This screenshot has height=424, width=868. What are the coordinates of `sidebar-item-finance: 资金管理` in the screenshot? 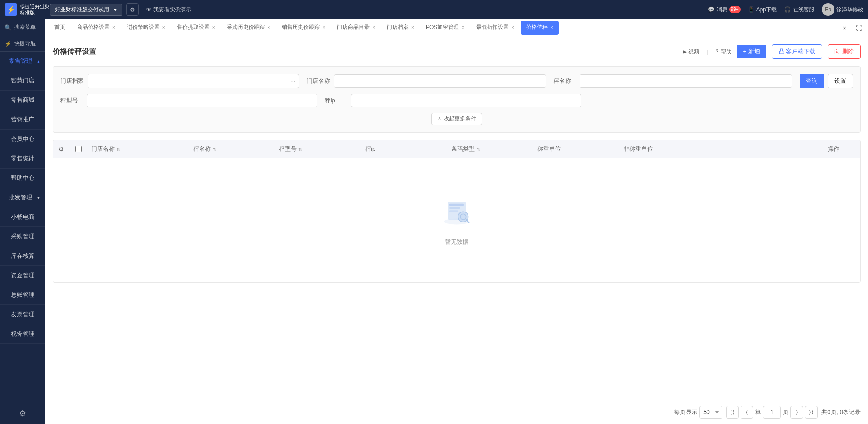 It's located at (23, 275).